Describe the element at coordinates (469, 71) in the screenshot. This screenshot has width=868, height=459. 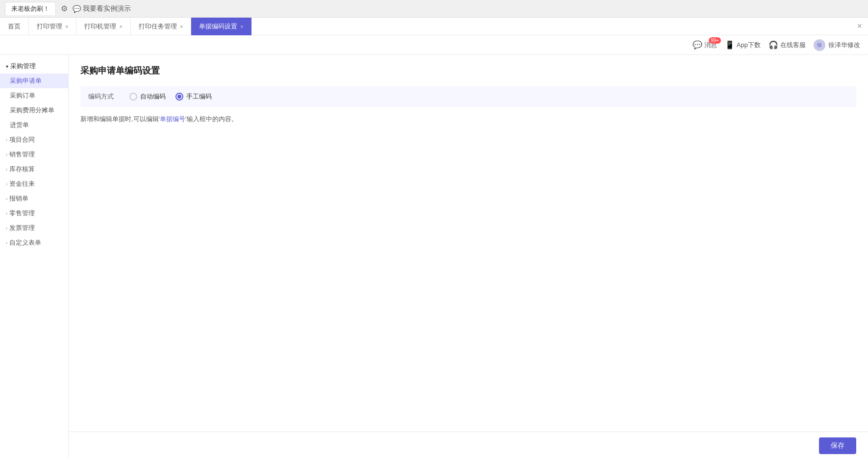
I see `page-title: 采购申请单编码设置` at that location.